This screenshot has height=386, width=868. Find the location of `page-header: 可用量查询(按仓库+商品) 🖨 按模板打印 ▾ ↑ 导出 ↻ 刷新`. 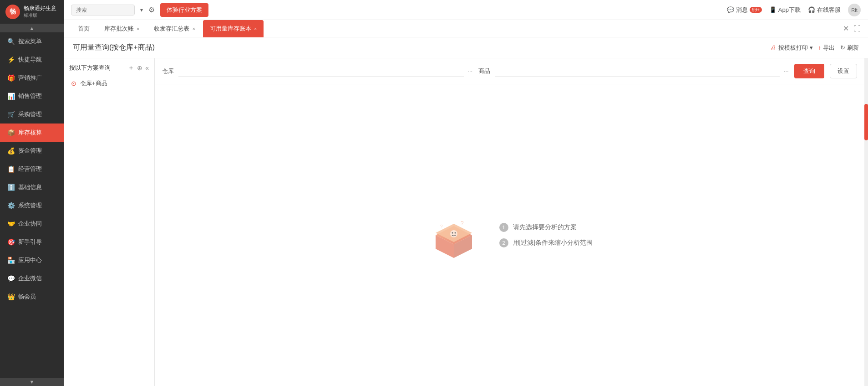

page-header: 可用量查询(按仓库+商品) 🖨 按模板打印 ▾ ↑ 导出 ↻ 刷新 is located at coordinates (466, 48).